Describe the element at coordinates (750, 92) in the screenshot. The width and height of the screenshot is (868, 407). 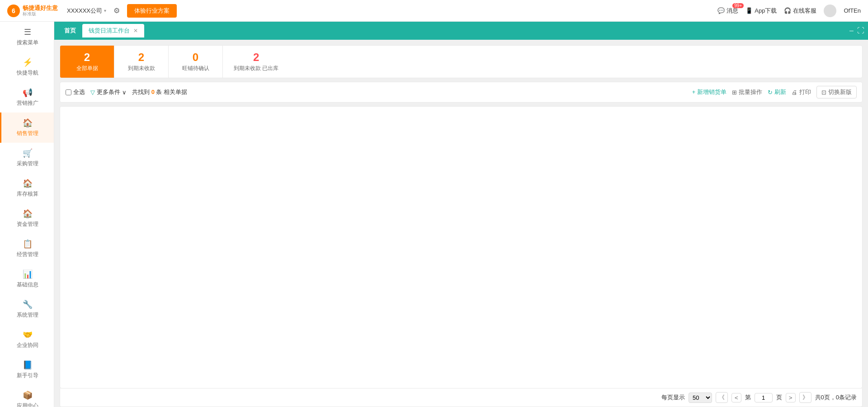
I see `batch-label: 批量操作` at that location.